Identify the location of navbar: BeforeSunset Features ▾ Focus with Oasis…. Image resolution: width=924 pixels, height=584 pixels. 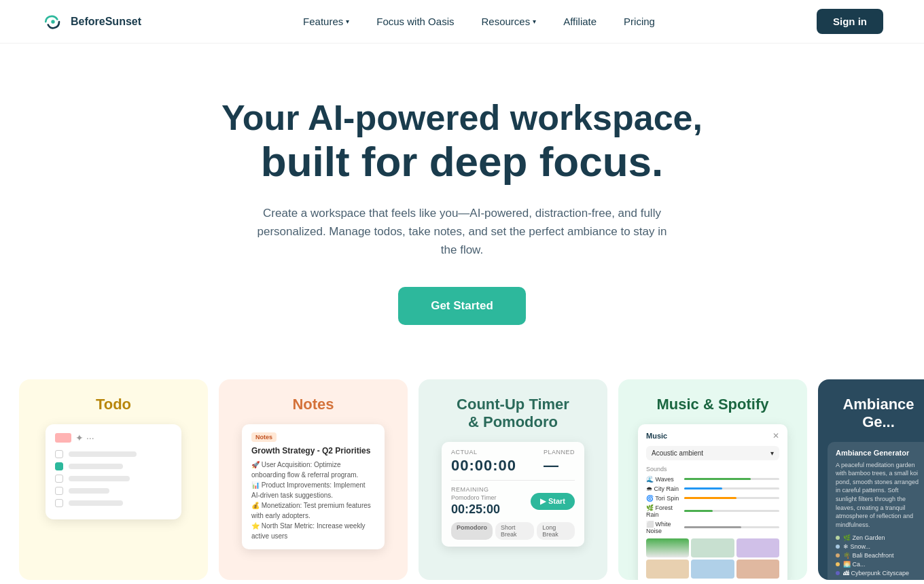
(462, 22).